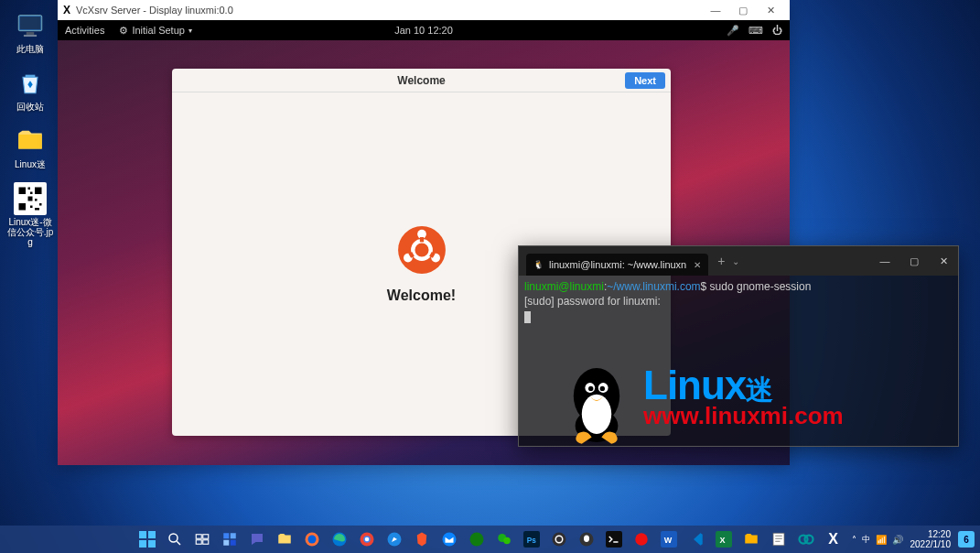  I want to click on tab-close-icon: ✕, so click(697, 266).